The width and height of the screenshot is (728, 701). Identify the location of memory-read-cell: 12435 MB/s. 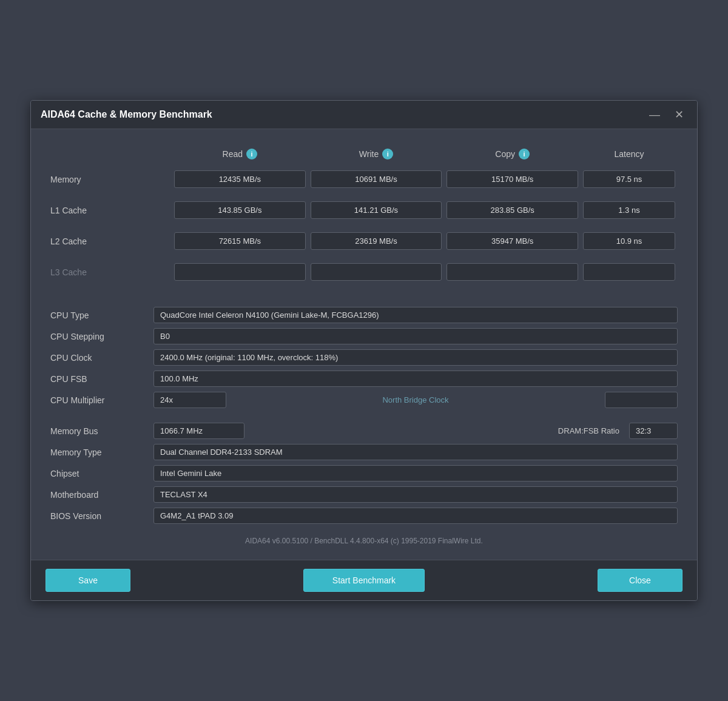
(240, 179).